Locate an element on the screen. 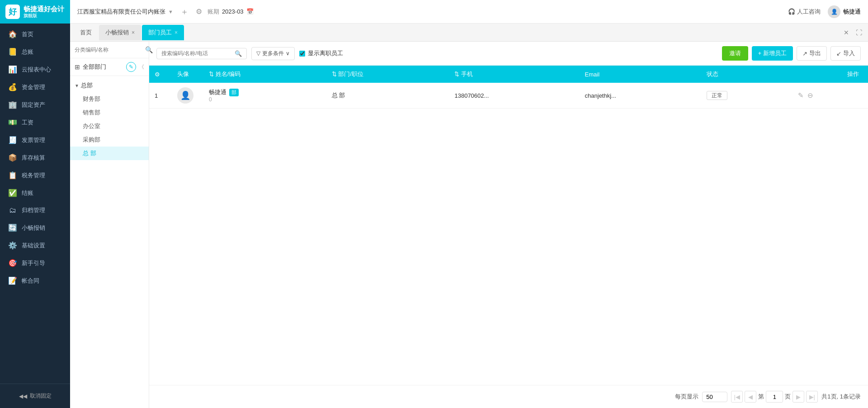 This screenshot has width=868, height=408. page-input is located at coordinates (774, 397).